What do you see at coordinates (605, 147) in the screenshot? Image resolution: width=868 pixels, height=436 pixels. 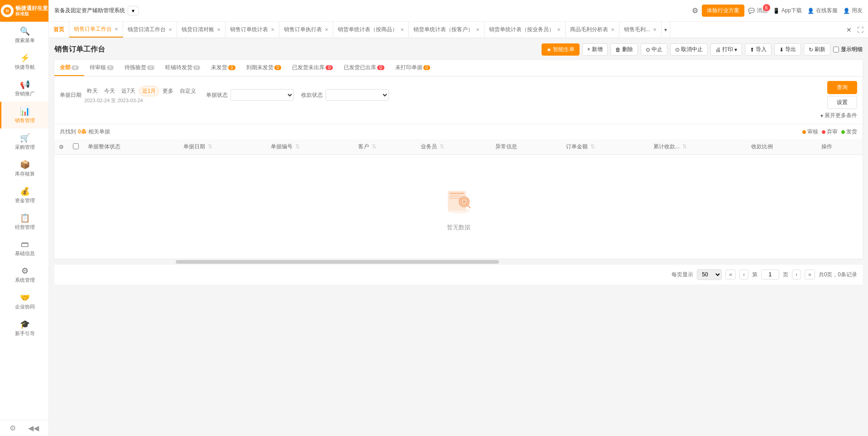 I see `col-amount: 订单金额 ⇅` at bounding box center [605, 147].